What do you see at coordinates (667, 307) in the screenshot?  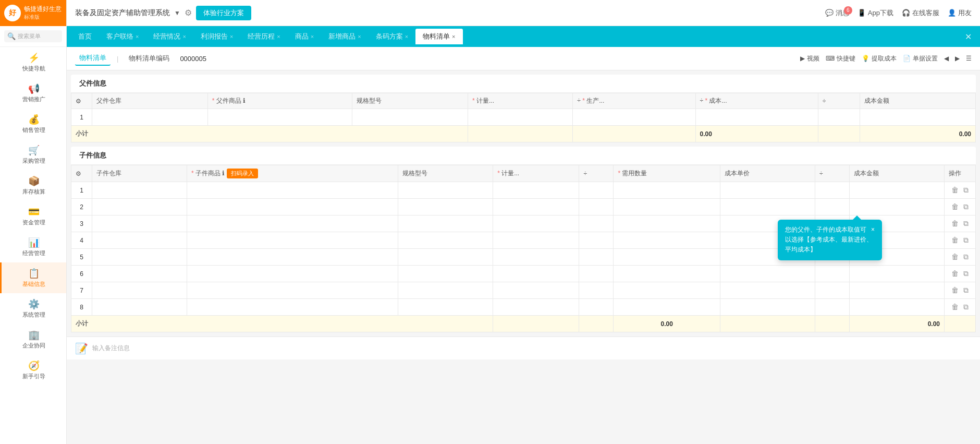 I see `child-row-8-required-qty` at bounding box center [667, 307].